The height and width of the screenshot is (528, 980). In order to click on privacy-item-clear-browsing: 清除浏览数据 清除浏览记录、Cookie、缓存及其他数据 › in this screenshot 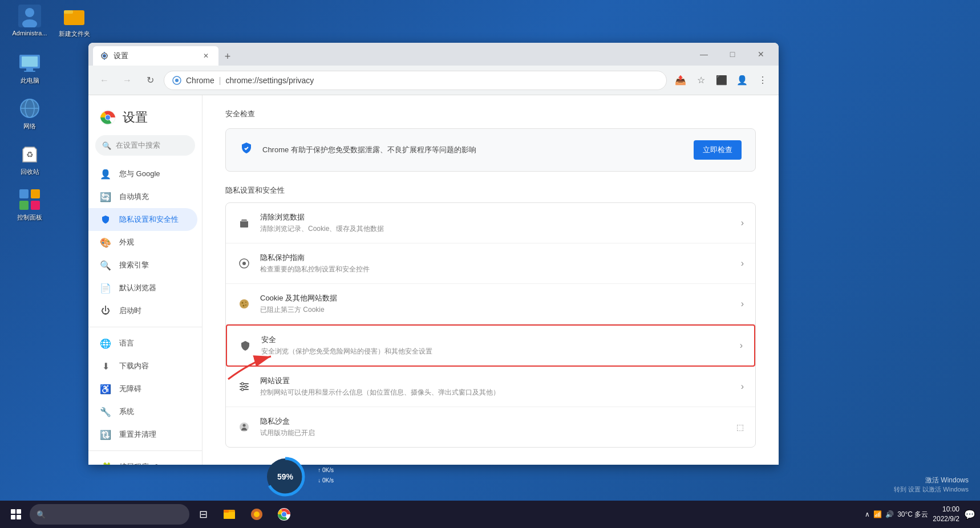, I will do `click(491, 224)`.